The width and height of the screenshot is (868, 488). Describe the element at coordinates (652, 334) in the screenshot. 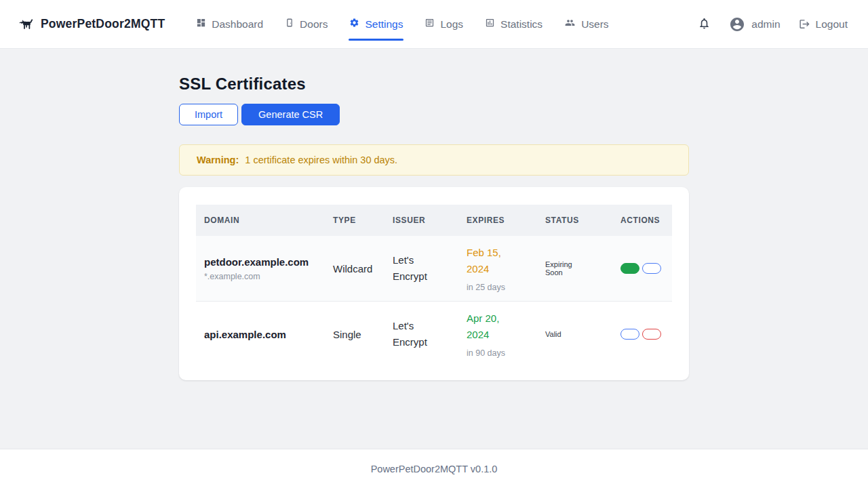

I see `cert-delete-button` at that location.